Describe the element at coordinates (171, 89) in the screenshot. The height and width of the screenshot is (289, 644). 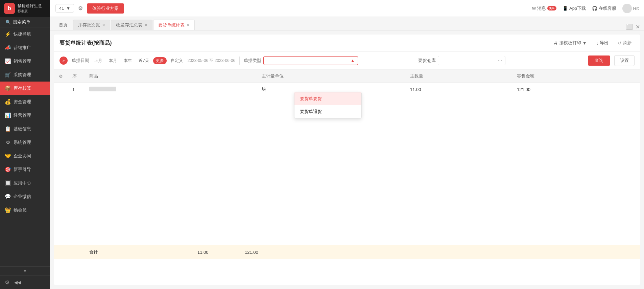
I see `cell-goods` at that location.